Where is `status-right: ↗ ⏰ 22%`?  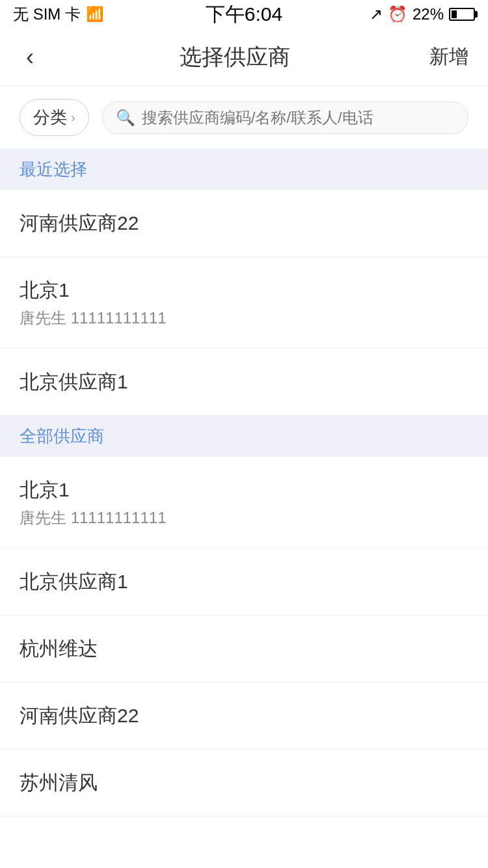 status-right: ↗ ⏰ 22% is located at coordinates (422, 14).